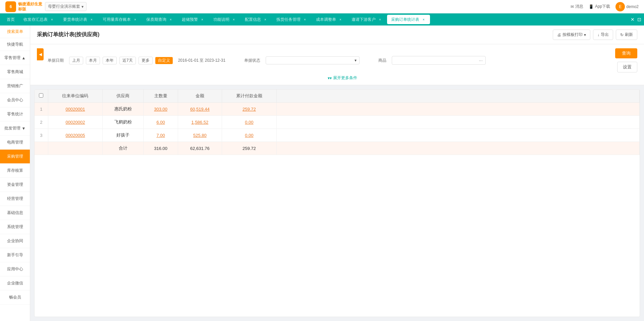 Image resolution: width=644 pixels, height=321 pixels. What do you see at coordinates (626, 53) in the screenshot?
I see `query-button: 查询` at bounding box center [626, 53].